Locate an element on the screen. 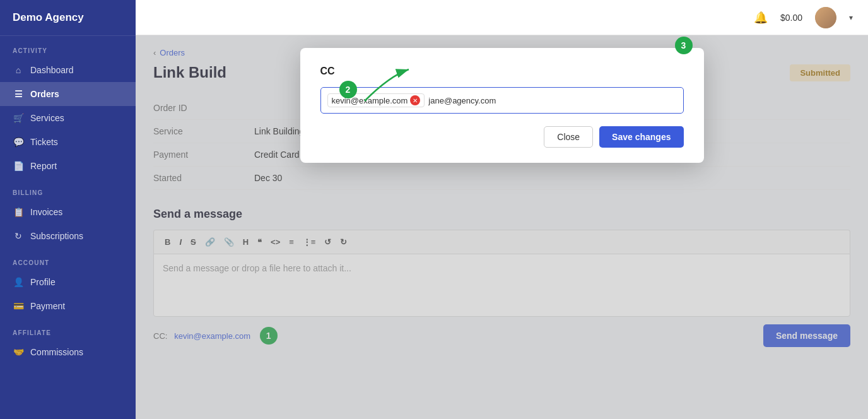  profile-icon: 👤 is located at coordinates (18, 282).